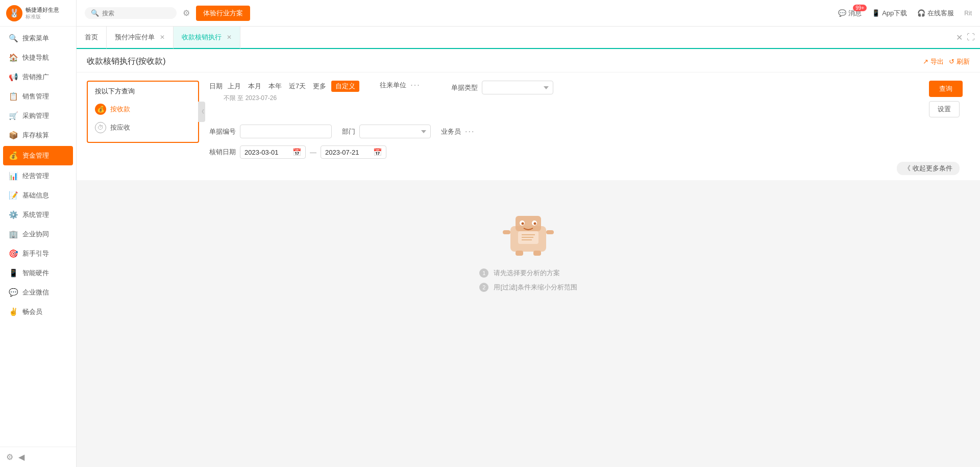  What do you see at coordinates (944, 109) in the screenshot?
I see `setting-button: 设置` at bounding box center [944, 109].